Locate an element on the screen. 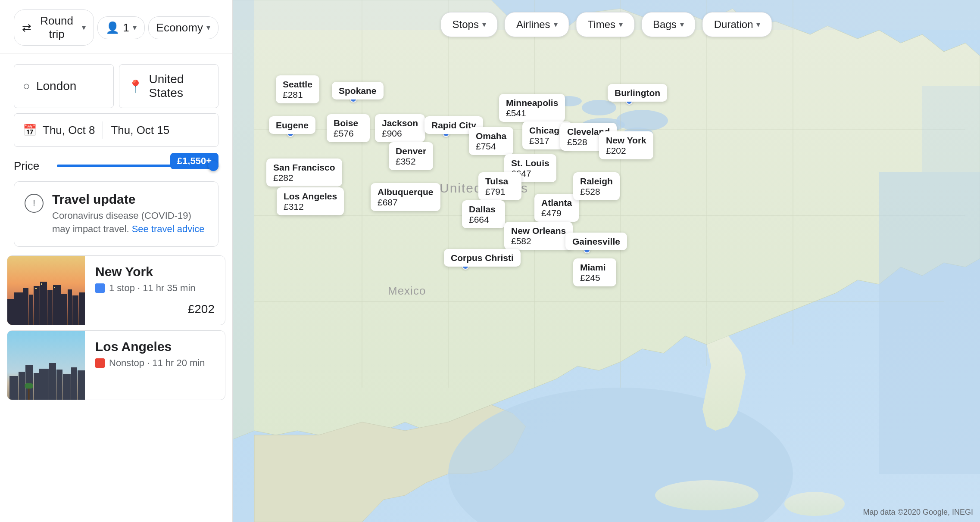 The height and width of the screenshot is (522, 980). price-slider-track is located at coordinates (138, 166).